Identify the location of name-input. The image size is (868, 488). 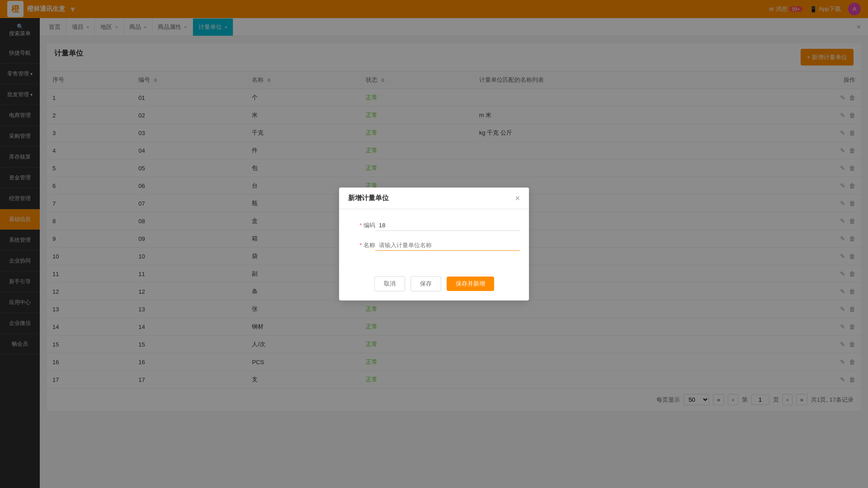
(448, 245).